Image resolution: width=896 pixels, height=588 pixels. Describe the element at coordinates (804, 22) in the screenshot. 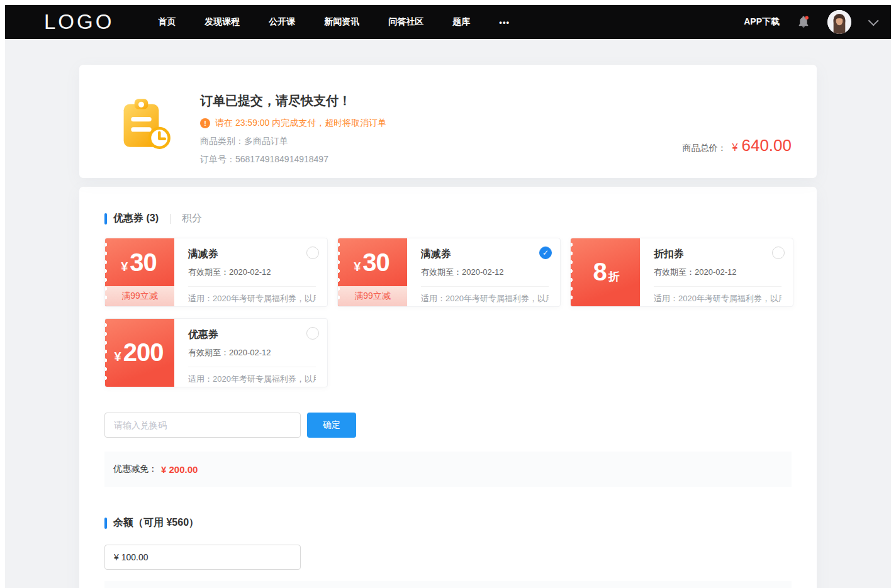

I see `notification-bell-icon` at that location.